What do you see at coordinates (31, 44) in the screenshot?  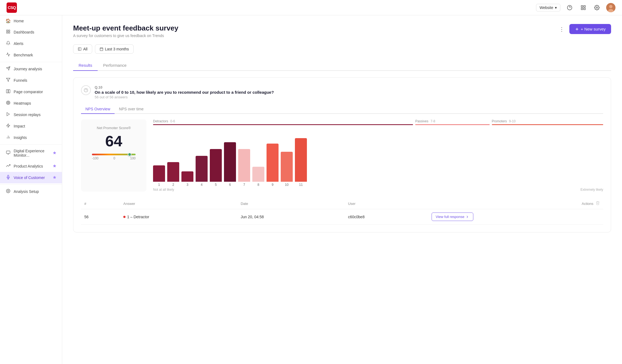 I see `sidebar-item-alerts: Alerts` at bounding box center [31, 44].